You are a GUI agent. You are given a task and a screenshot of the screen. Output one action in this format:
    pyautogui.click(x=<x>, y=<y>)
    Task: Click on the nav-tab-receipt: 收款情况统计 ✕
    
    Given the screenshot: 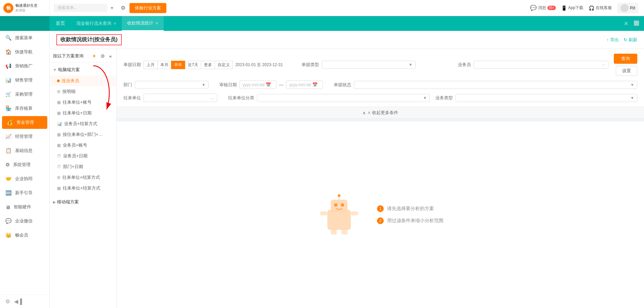 What is the action you would take?
    pyautogui.click(x=143, y=23)
    